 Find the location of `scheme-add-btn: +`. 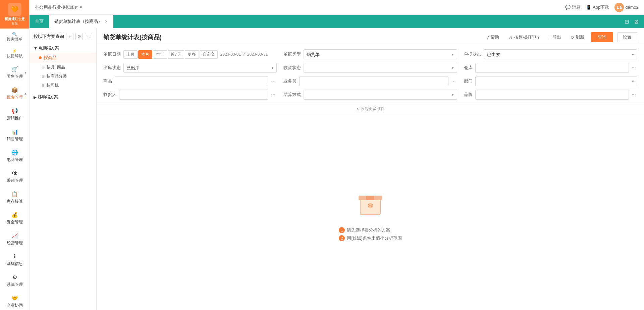

scheme-add-btn: + is located at coordinates (70, 37).